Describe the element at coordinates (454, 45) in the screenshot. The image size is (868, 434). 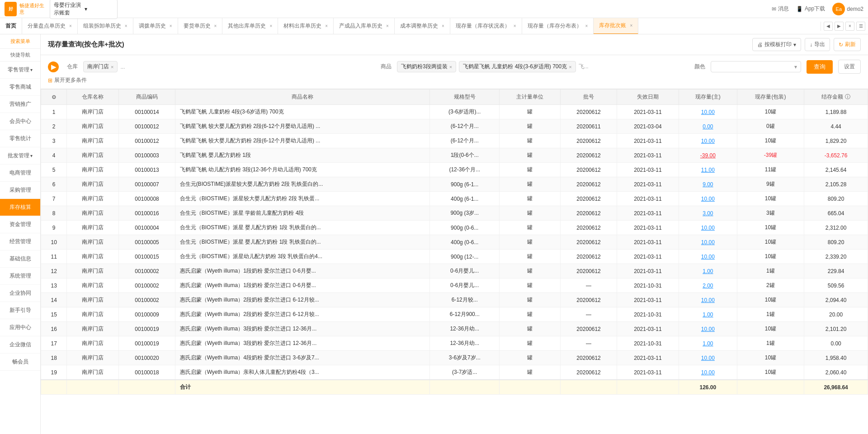
I see `page-header: 现存量查询(按仓库+批次) 🖨 按模板打印 ▾ ↓ 导出 ↻ 刷新` at that location.